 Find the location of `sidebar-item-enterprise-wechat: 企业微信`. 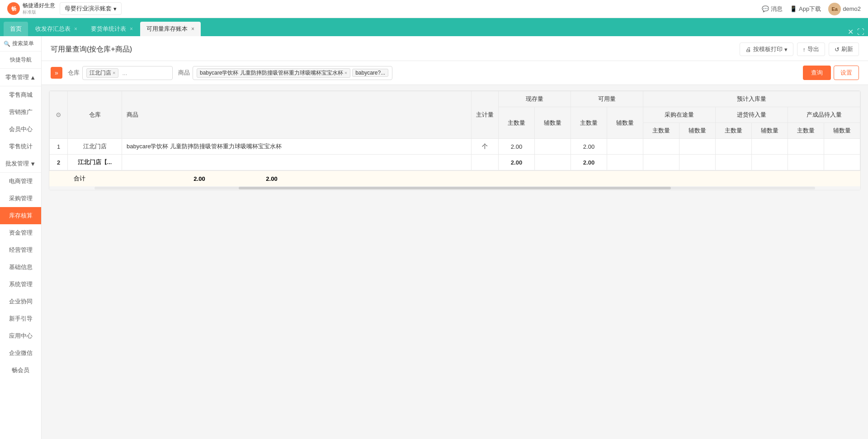

sidebar-item-enterprise-wechat: 企业微信 is located at coordinates (21, 353).